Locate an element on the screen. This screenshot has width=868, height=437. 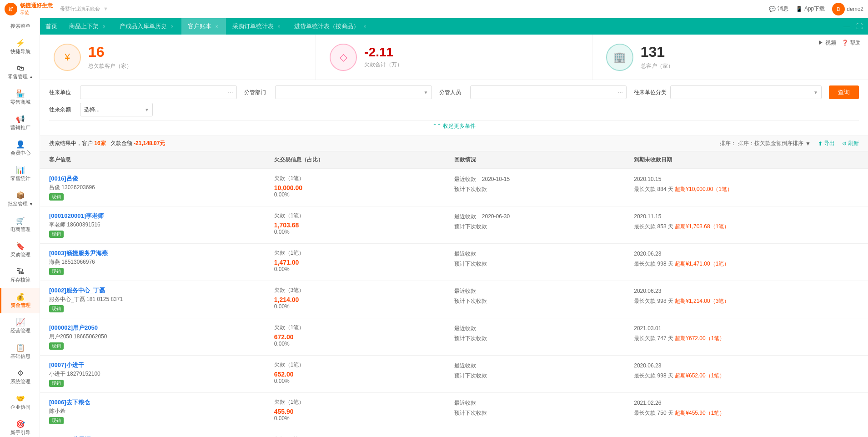
tab-close-customer-account: × is located at coordinates (217, 26).